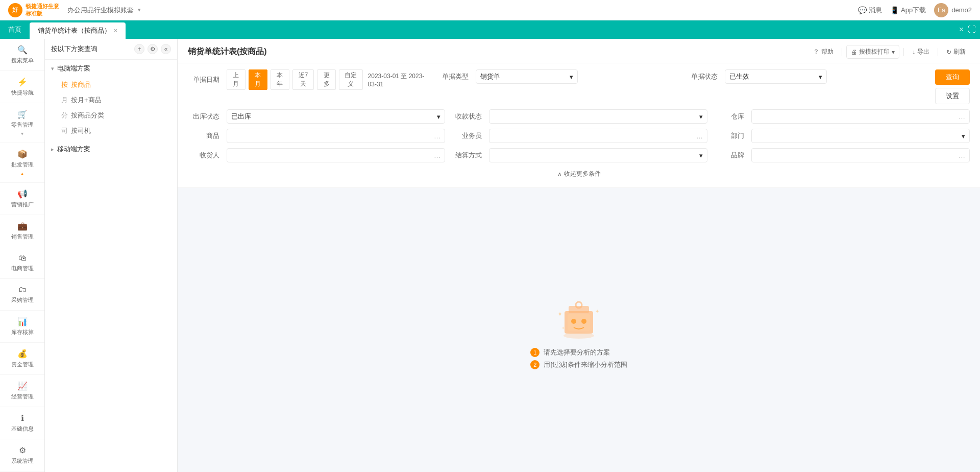 Image resolution: width=980 pixels, height=472 pixels. Describe the element at coordinates (316, 155) in the screenshot. I see `recipient-col: 收货人 …` at that location.